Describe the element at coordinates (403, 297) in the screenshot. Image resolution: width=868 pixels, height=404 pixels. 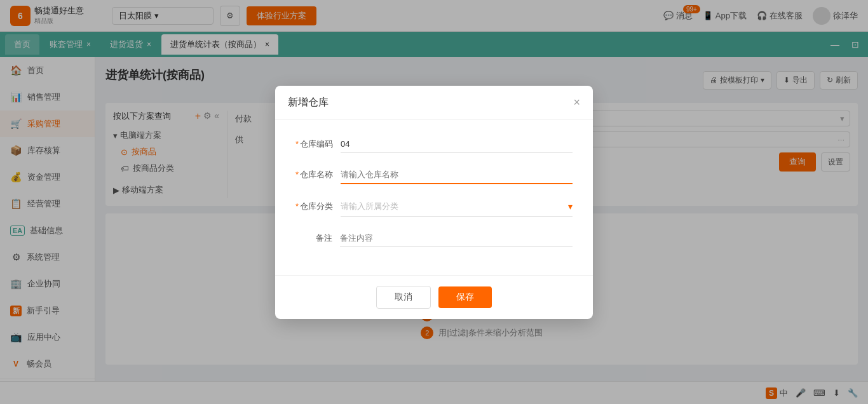
I see `cancel-button: 取消` at that location.